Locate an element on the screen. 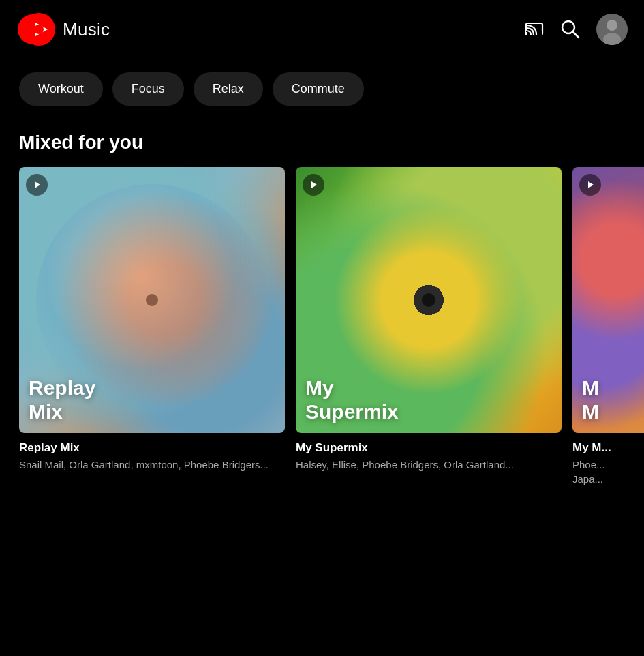  header-left: Music is located at coordinates (63, 29).